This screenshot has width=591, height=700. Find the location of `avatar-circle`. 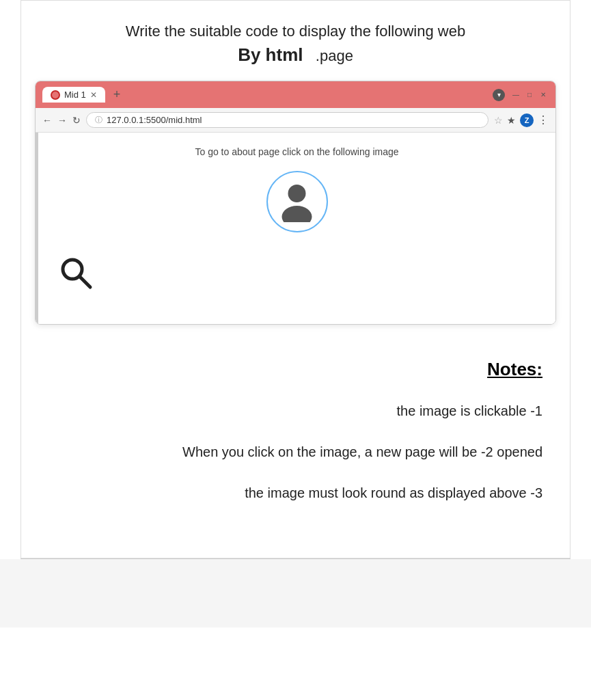

avatar-circle is located at coordinates (297, 202).